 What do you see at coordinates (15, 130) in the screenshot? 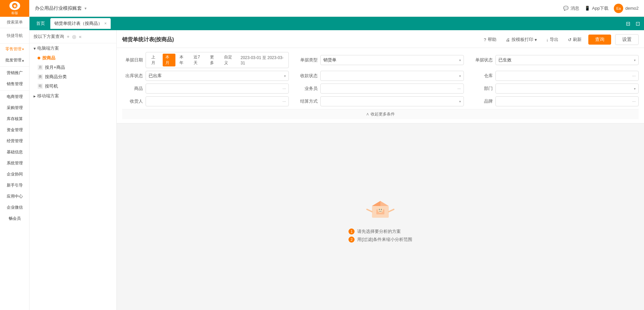
I see `sidebar-item-finance: 资金管理` at bounding box center [15, 130].